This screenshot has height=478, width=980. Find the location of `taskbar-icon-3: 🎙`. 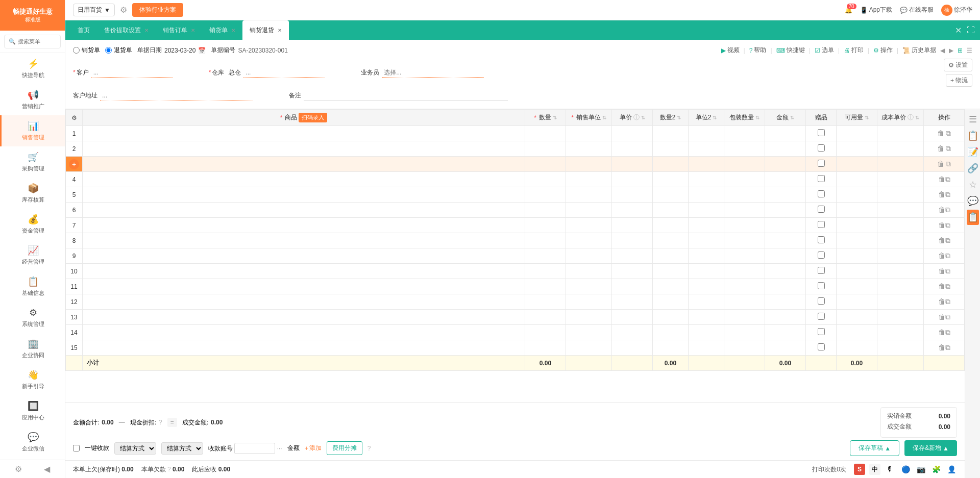

taskbar-icon-3: 🎙 is located at coordinates (890, 469).